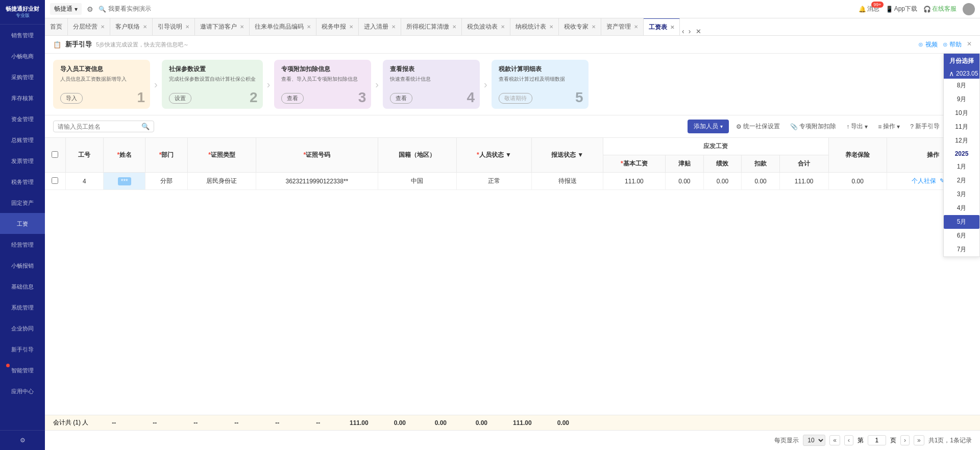  What do you see at coordinates (503, 27) in the screenshot?
I see `tab-close-tax-exempt: ✕` at bounding box center [503, 27].